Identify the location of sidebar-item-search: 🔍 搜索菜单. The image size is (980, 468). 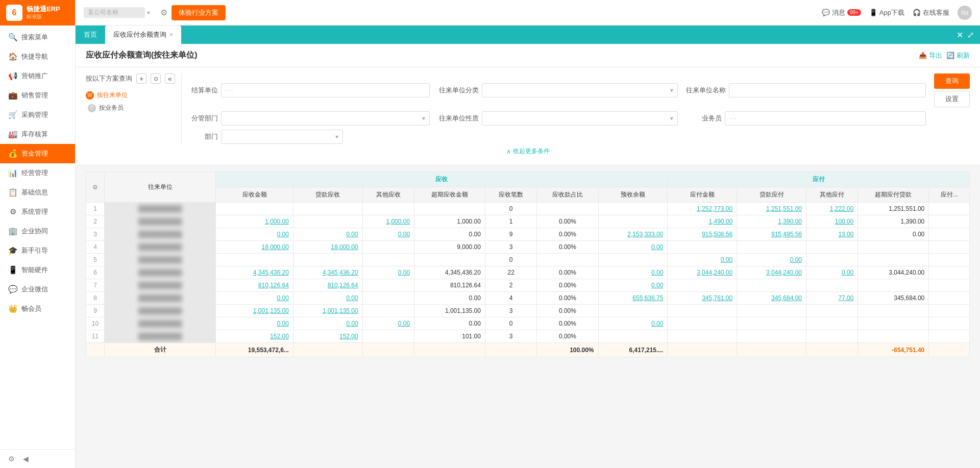
(38, 37).